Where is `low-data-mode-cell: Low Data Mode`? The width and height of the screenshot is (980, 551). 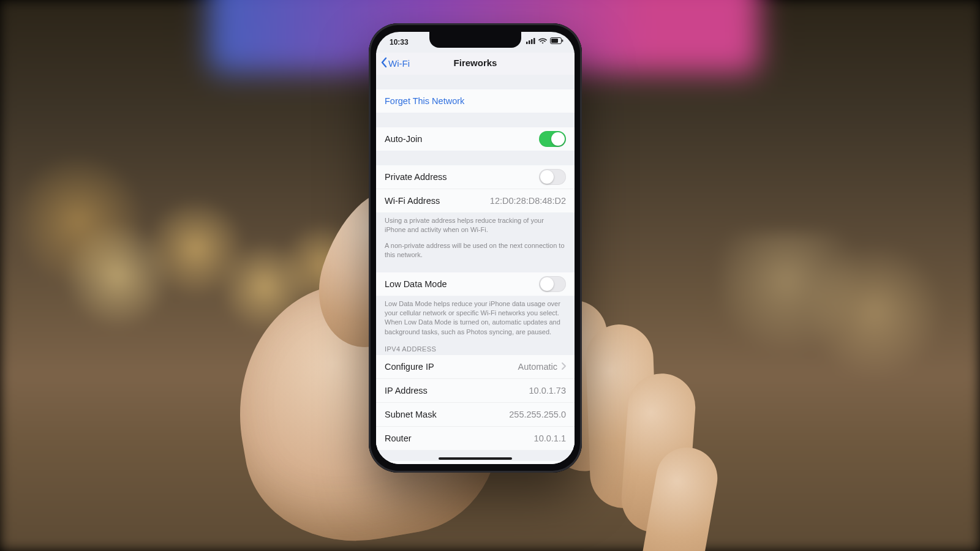
low-data-mode-cell: Low Data Mode is located at coordinates (475, 284).